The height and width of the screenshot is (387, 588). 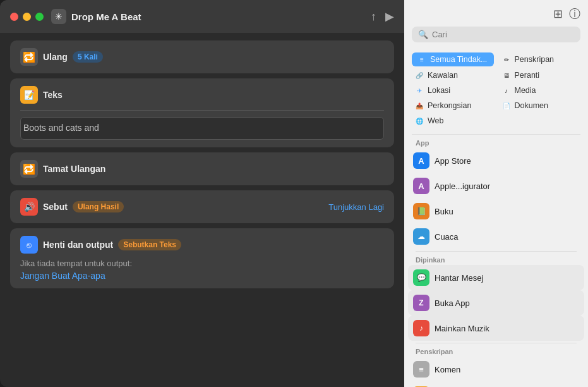 I want to click on speak-title: Sebut, so click(x=56, y=207).